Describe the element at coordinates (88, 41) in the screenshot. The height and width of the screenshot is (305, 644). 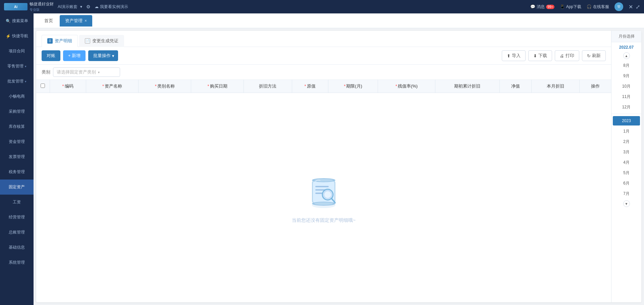
I see `document-icon: 📄` at that location.